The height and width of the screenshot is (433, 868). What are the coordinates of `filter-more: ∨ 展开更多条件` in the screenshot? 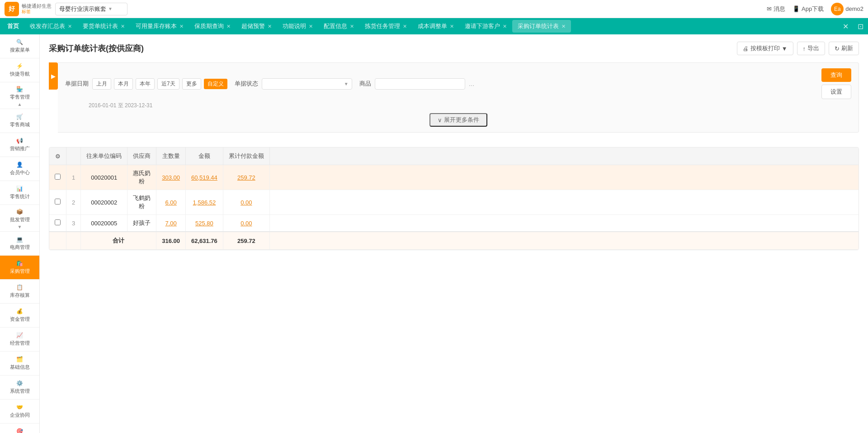 It's located at (458, 120).